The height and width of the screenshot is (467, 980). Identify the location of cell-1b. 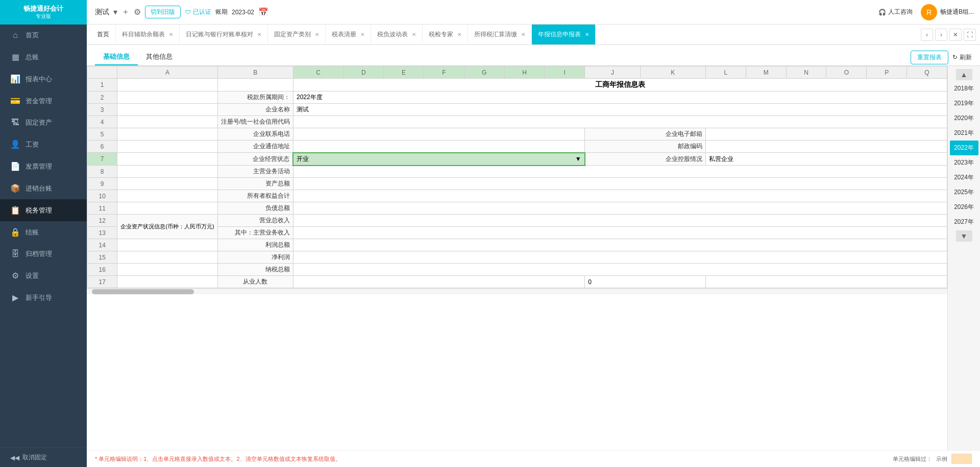
(255, 85).